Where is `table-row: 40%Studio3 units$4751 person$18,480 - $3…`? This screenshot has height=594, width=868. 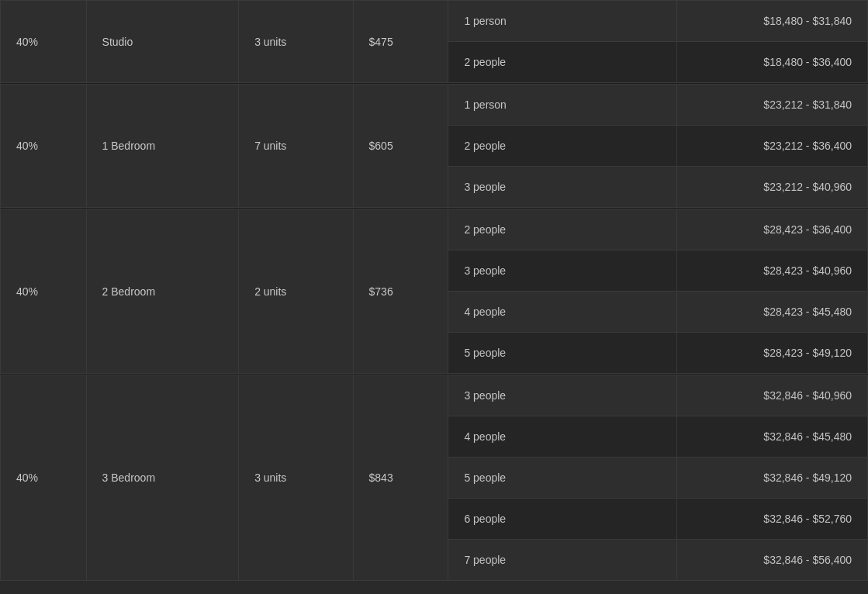 table-row: 40%Studio3 units$4751 person$18,480 - $3… is located at coordinates (434, 22).